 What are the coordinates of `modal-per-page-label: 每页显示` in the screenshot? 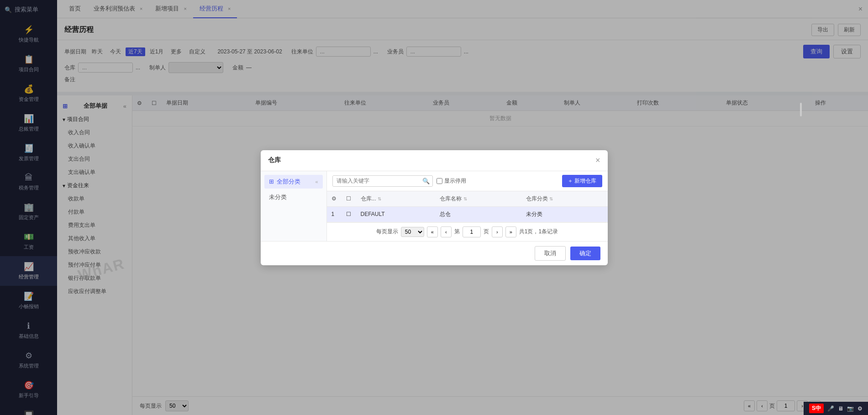 It's located at (387, 232).